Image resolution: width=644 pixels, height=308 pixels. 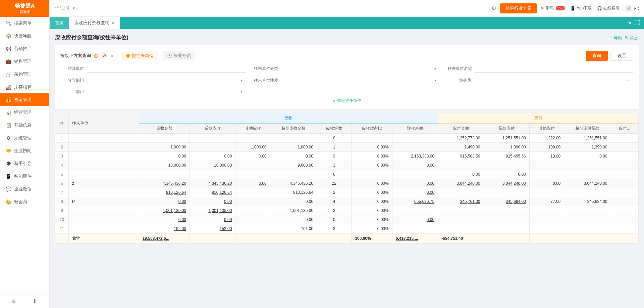 What do you see at coordinates (506, 138) in the screenshot?
I see `td-ap-loan: 1,251,551.00` at bounding box center [506, 138].